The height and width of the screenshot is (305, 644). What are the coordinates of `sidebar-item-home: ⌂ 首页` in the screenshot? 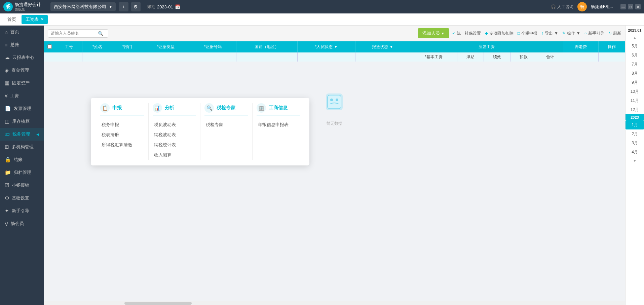 It's located at (22, 32).